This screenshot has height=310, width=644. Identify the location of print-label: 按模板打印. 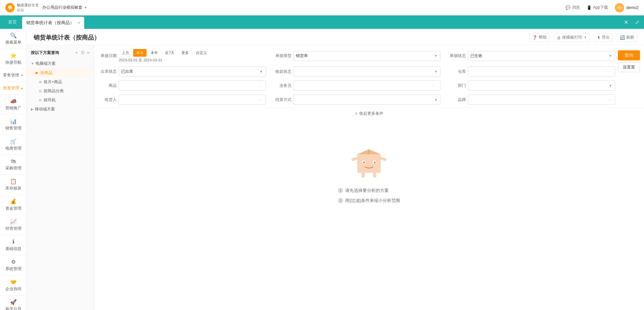
(572, 38).